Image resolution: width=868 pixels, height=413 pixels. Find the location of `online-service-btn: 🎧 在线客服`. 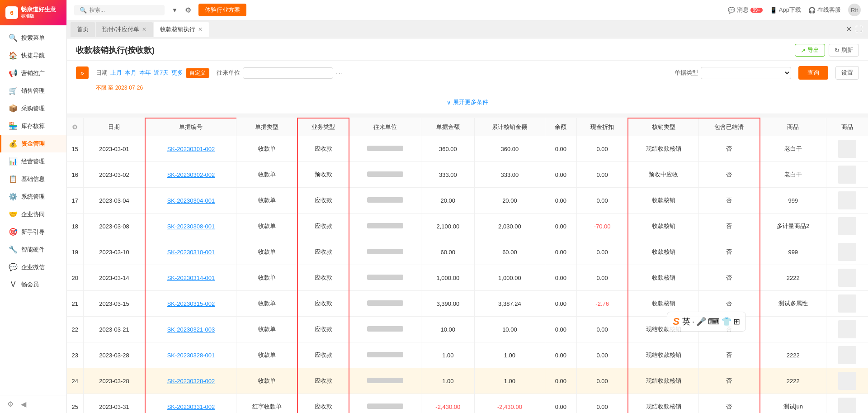

online-service-btn: 🎧 在线客服 is located at coordinates (825, 10).